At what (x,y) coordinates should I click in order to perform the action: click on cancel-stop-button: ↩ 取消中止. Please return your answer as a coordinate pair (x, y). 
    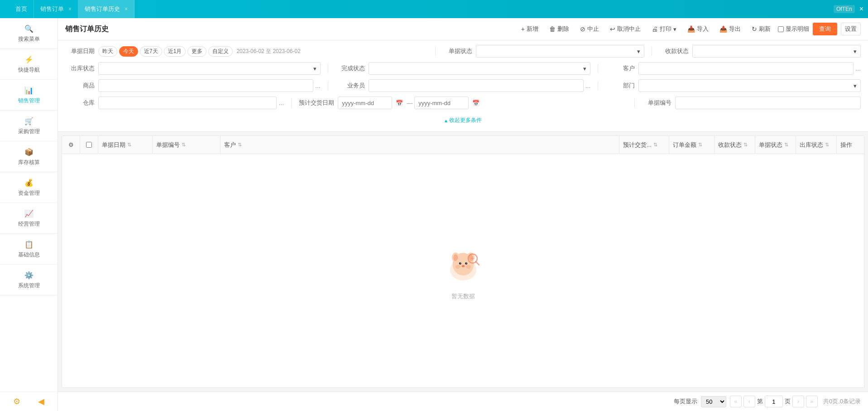
    Looking at the image, I should click on (625, 29).